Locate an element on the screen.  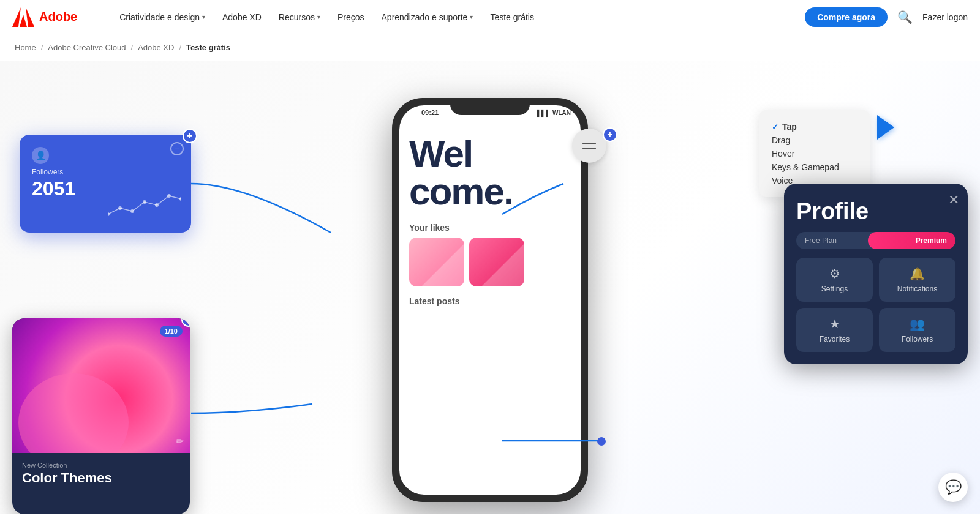
themes-sublabel: New Collection is located at coordinates (101, 465).